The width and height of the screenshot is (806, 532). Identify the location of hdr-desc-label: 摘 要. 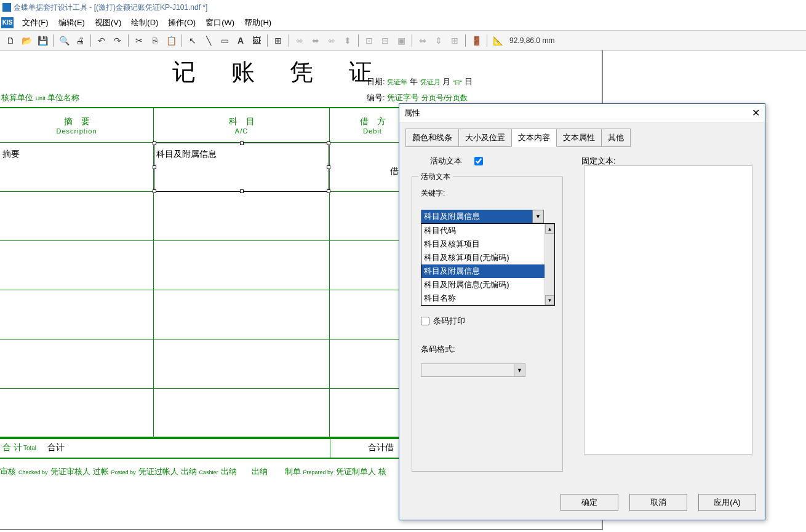
(77, 122).